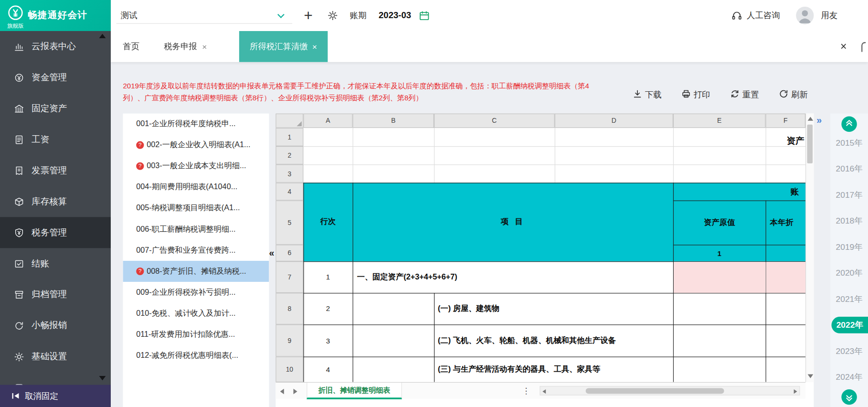 Image resolution: width=868 pixels, height=407 pixels. I want to click on item-cell: 一、固定资产(2+3+4+5+6+7), so click(407, 277).